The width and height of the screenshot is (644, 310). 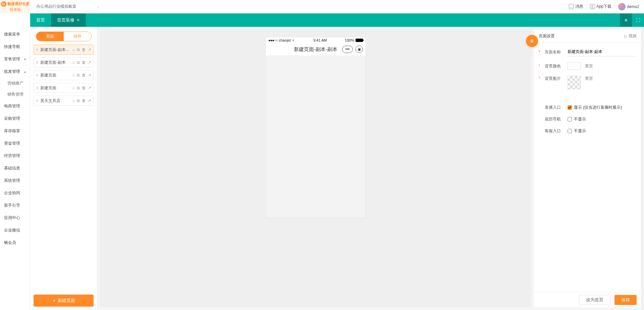 I want to click on tab-home-label: 首页, so click(x=41, y=20).